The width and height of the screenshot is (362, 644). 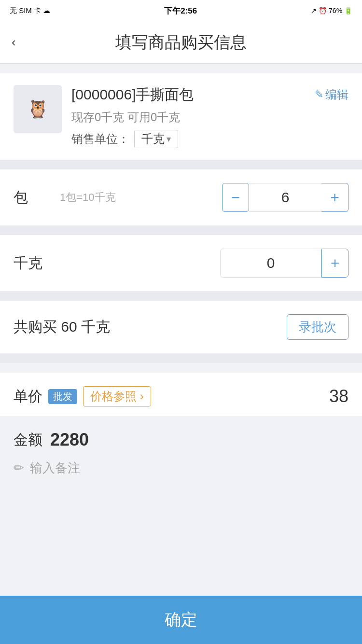 I want to click on kg-label: 千克, so click(x=33, y=264).